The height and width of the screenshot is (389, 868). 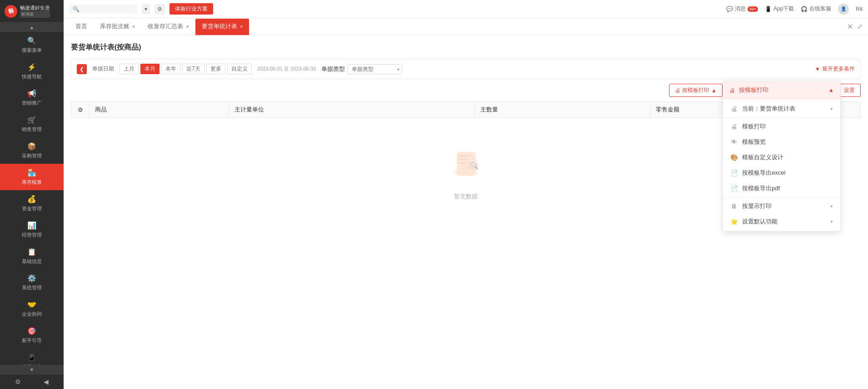 I want to click on sidebar-item-marketing: 📢 营销推广, so click(x=32, y=98).